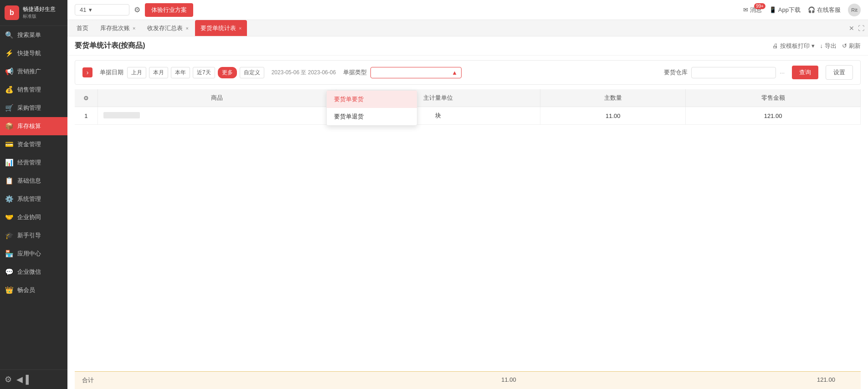  Describe the element at coordinates (34, 72) in the screenshot. I see `sidebar-item-marketing: 📢 营销推广` at that location.